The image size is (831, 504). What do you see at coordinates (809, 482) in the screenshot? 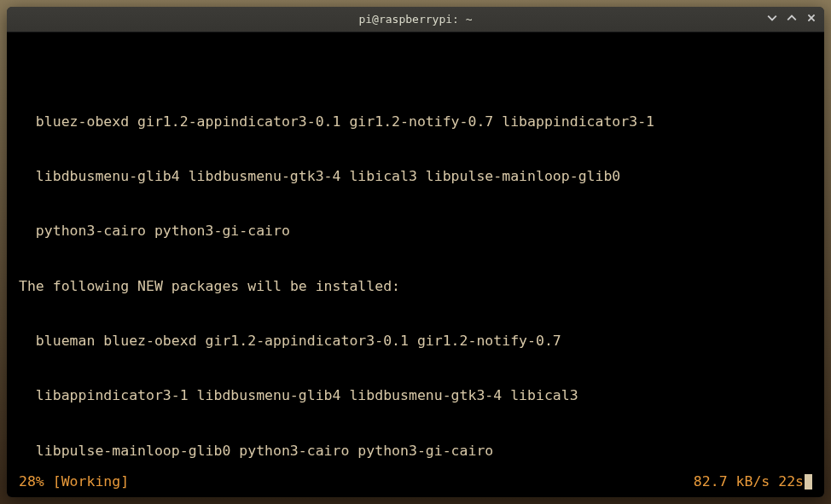
I see `cursor-icon` at bounding box center [809, 482].